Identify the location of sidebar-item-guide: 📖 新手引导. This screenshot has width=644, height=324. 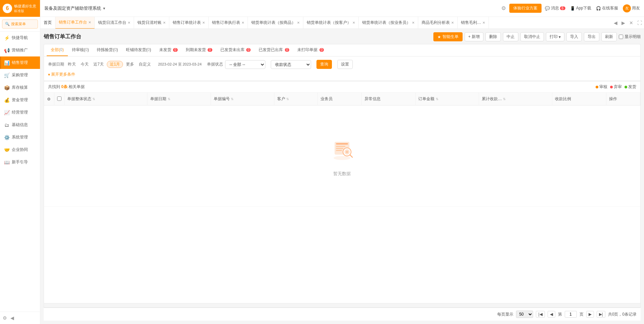
(20, 162).